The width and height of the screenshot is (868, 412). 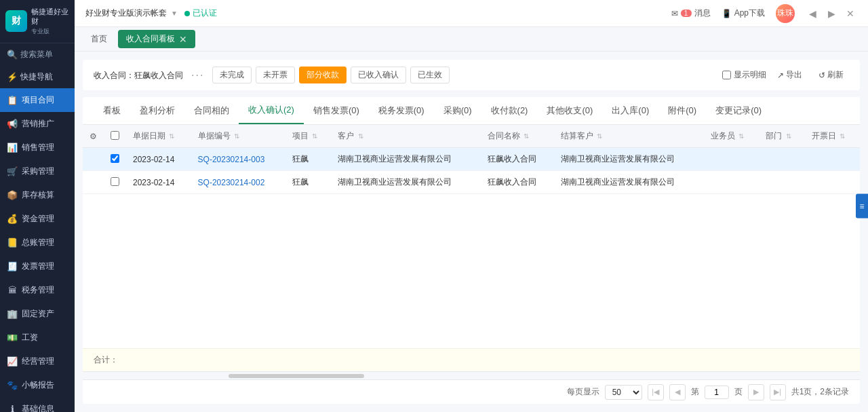 I want to click on box-icon: 📦, so click(x=12, y=195).